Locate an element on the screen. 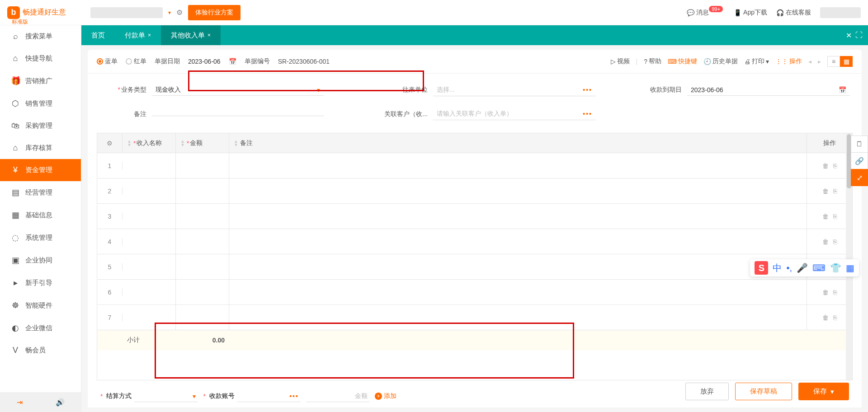 The height and width of the screenshot is (412, 868). sidebar-item-8: ▦基础信息 is located at coordinates (41, 215).